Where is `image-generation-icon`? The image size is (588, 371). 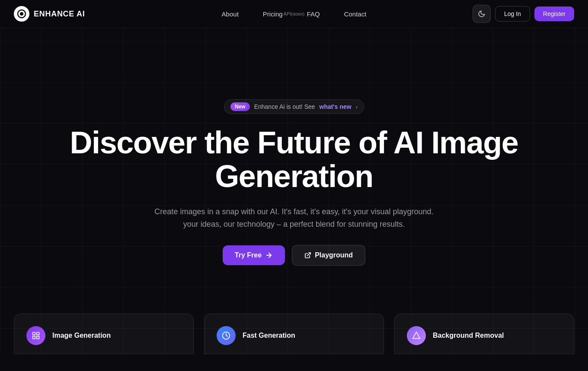 image-generation-icon is located at coordinates (36, 336).